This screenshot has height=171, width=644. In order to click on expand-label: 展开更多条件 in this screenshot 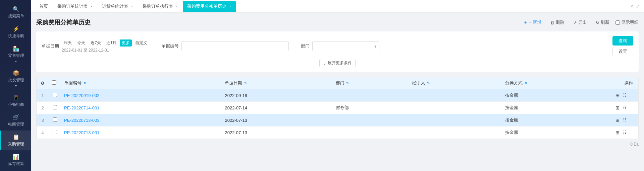, I will do `click(340, 63)`.